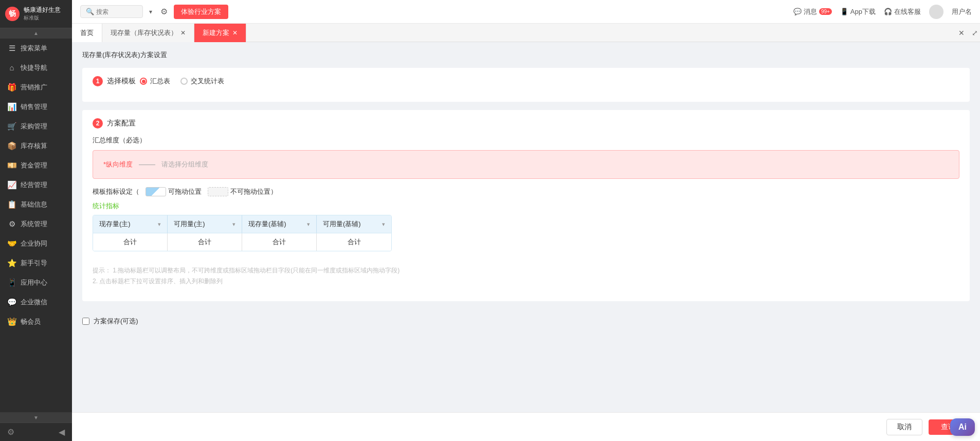 This screenshot has height=441, width=980. Describe the element at coordinates (526, 81) in the screenshot. I see `section1-header: 1 选择模板 汇总表 交叉统计表` at that location.